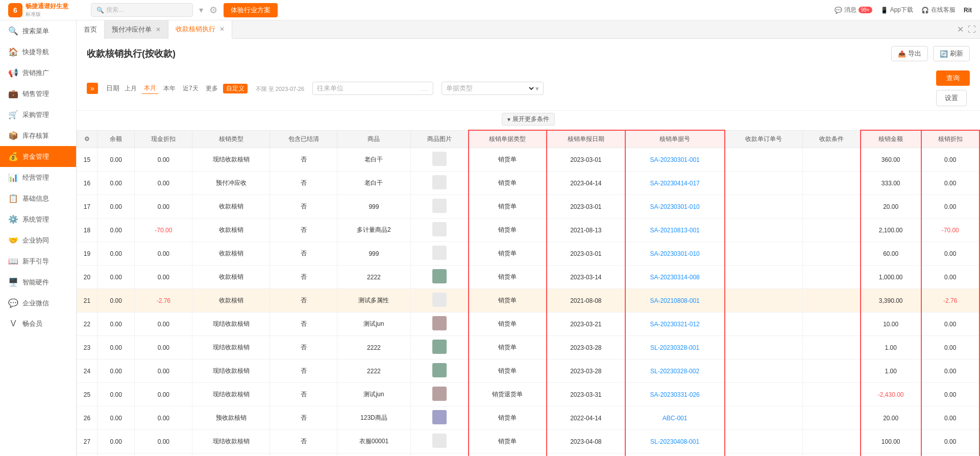 This screenshot has width=980, height=456. What do you see at coordinates (425, 89) in the screenshot?
I see `from-unit-dots: ...` at bounding box center [425, 89].